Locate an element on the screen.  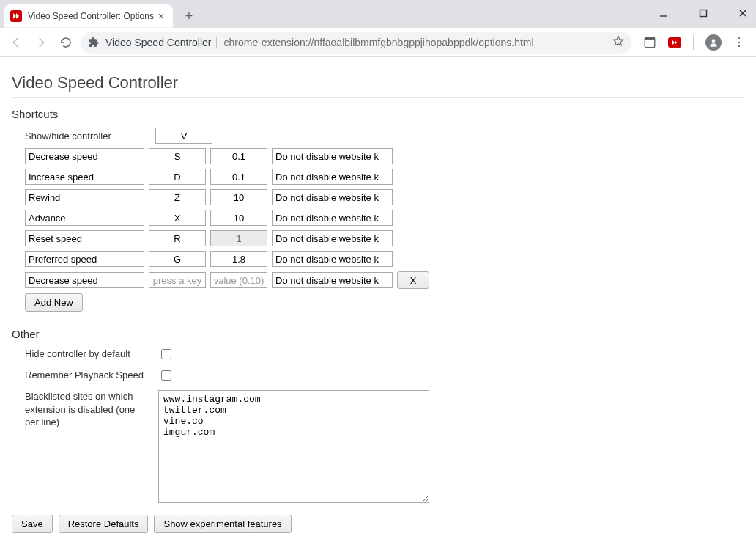
close-tab-icon: × is located at coordinates (161, 16).